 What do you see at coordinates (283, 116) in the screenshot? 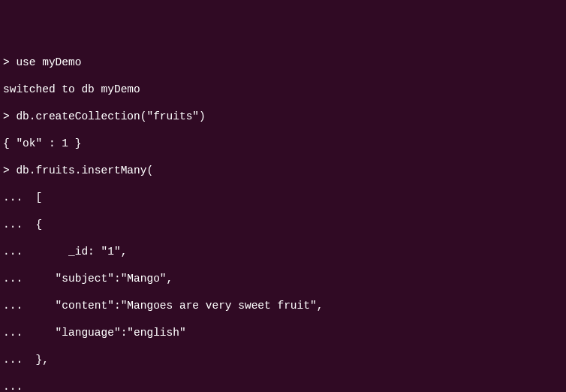
I see `terminal-line: > db.createCollection("fruits")` at bounding box center [283, 116].